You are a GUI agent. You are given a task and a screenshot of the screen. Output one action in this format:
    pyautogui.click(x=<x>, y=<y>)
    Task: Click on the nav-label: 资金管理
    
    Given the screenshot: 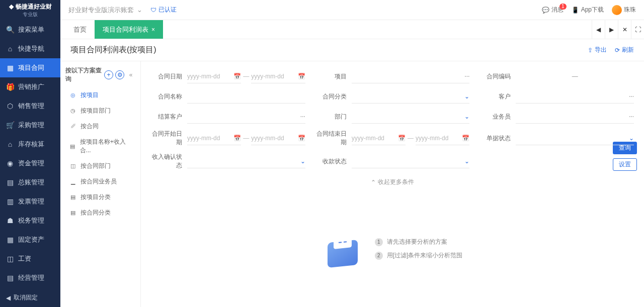 What is the action you would take?
    pyautogui.click(x=31, y=163)
    